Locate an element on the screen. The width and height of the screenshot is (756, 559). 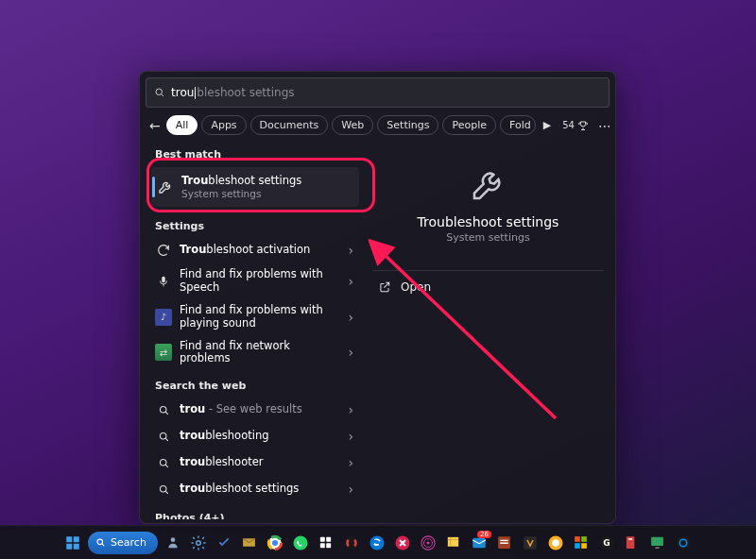
refresh-icon is located at coordinates (163, 250).